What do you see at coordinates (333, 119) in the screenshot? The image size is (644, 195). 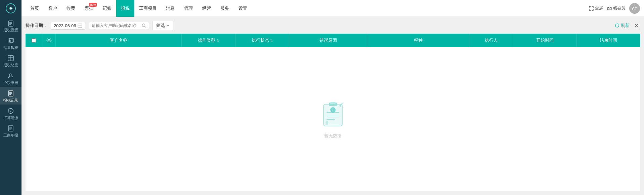 I see `empty-illustration: ! 暂无数据` at bounding box center [333, 119].